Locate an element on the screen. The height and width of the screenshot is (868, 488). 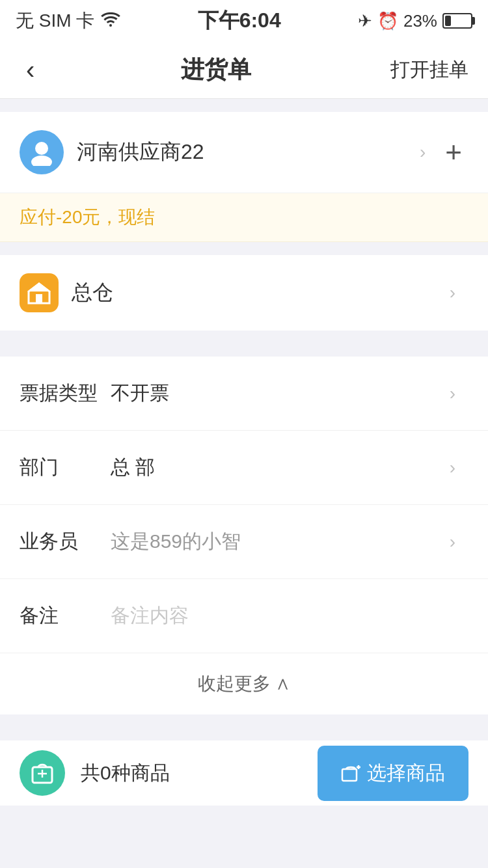
remark-label: 备注 is located at coordinates (65, 616).